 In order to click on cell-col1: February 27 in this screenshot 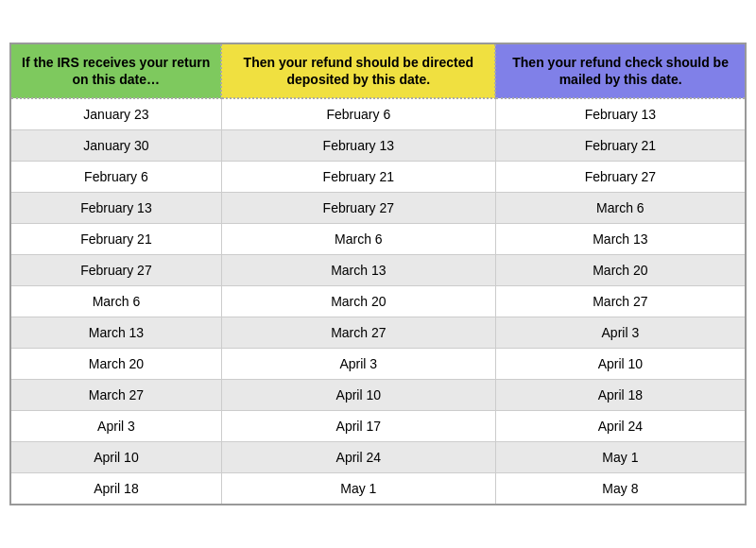, I will do `click(115, 270)`.